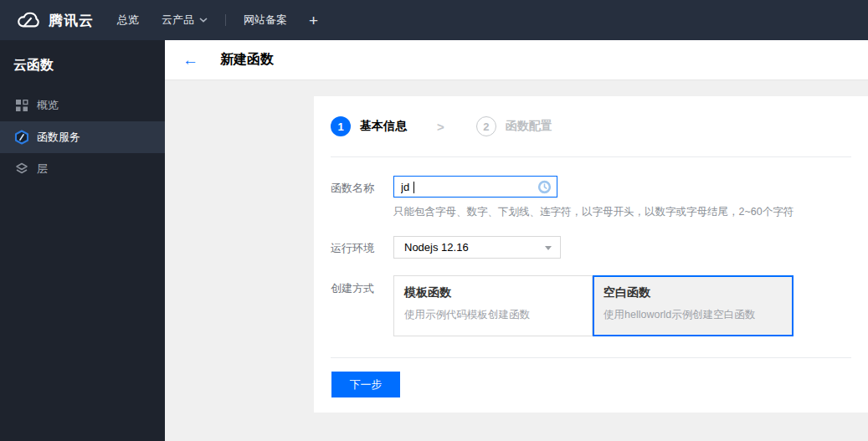 Image resolution: width=868 pixels, height=441 pixels. I want to click on page-title: 新建函数, so click(247, 60).